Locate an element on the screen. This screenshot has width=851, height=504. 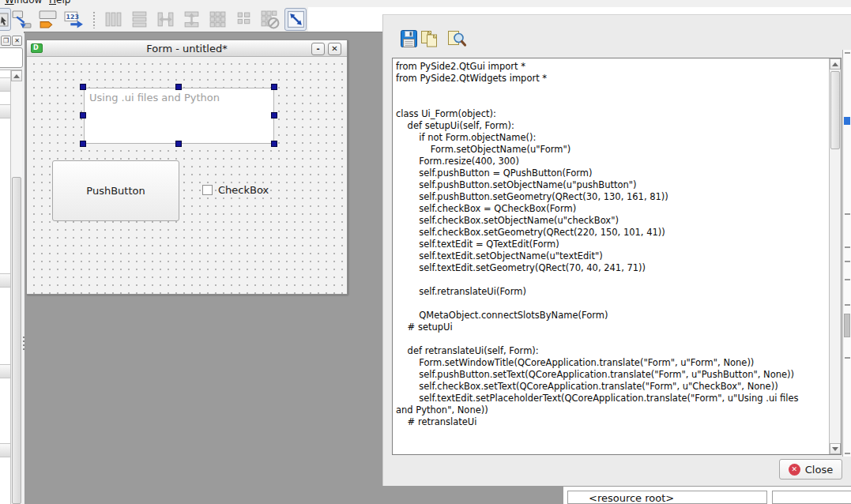
code-scrollbar is located at coordinates (834, 256).